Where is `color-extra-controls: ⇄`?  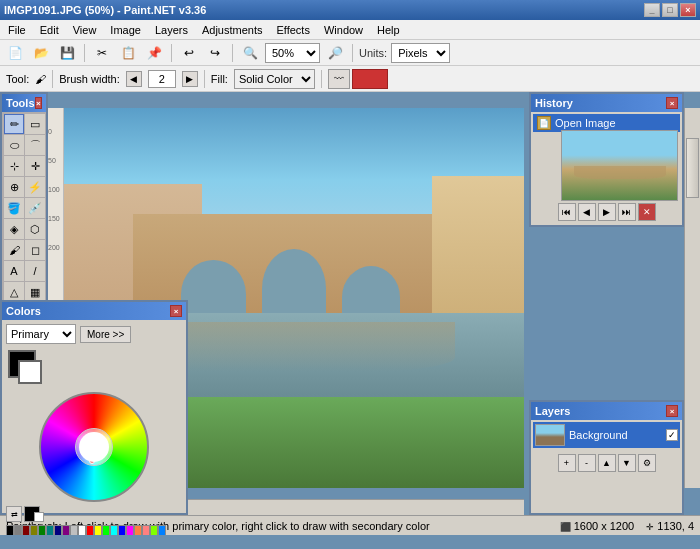
color-extra-controls: ⇄ is located at coordinates (94, 514).